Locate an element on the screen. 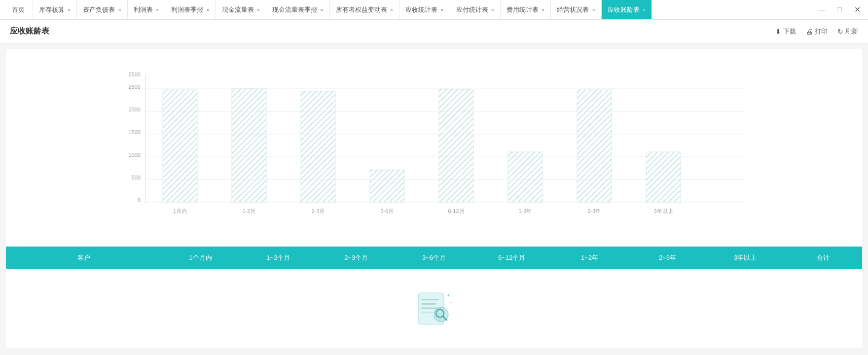 The width and height of the screenshot is (868, 355). tab-bar: 首页 库存核算 × 资产负债表 × 利润表 × 利润表季报 × 现金流量表 × … is located at coordinates (434, 10).